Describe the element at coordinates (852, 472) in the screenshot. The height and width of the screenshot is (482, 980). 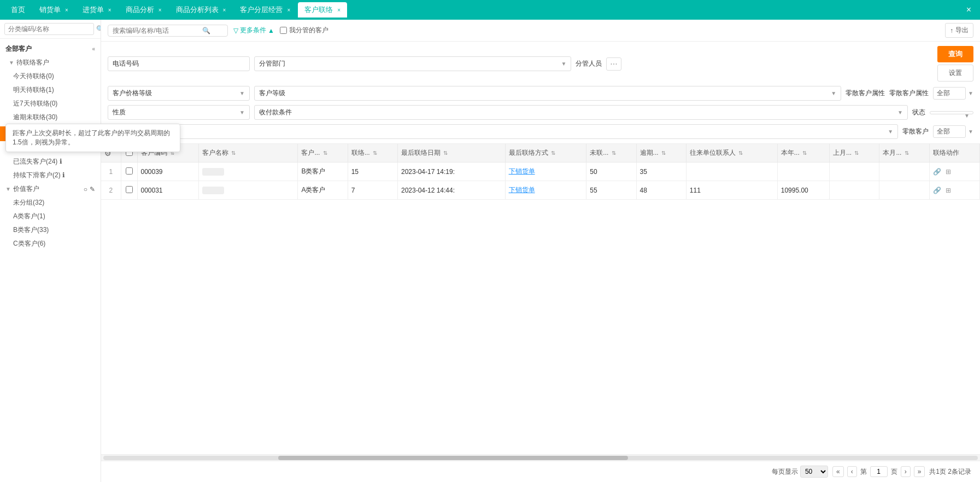
I see `page-prev-btn: ‹` at that location.